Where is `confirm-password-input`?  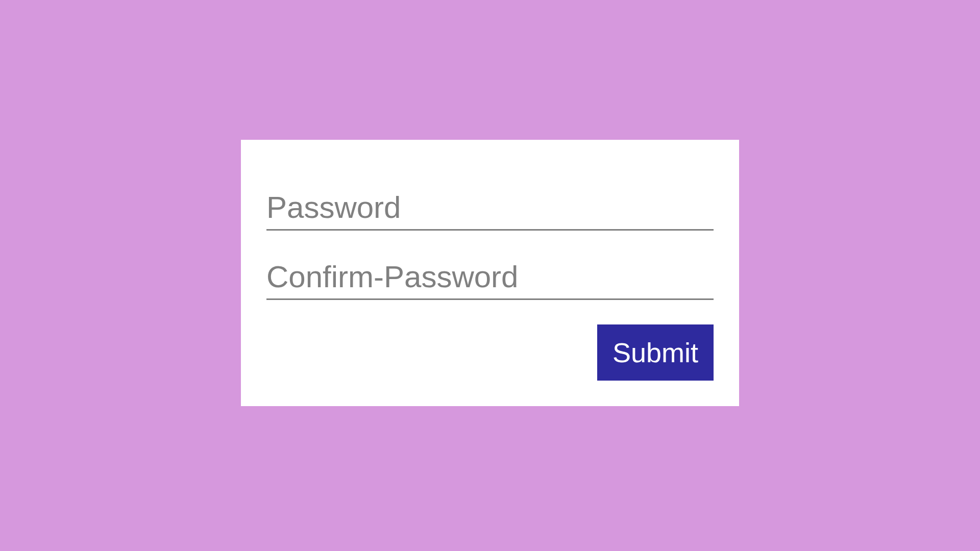
confirm-password-input is located at coordinates (490, 278).